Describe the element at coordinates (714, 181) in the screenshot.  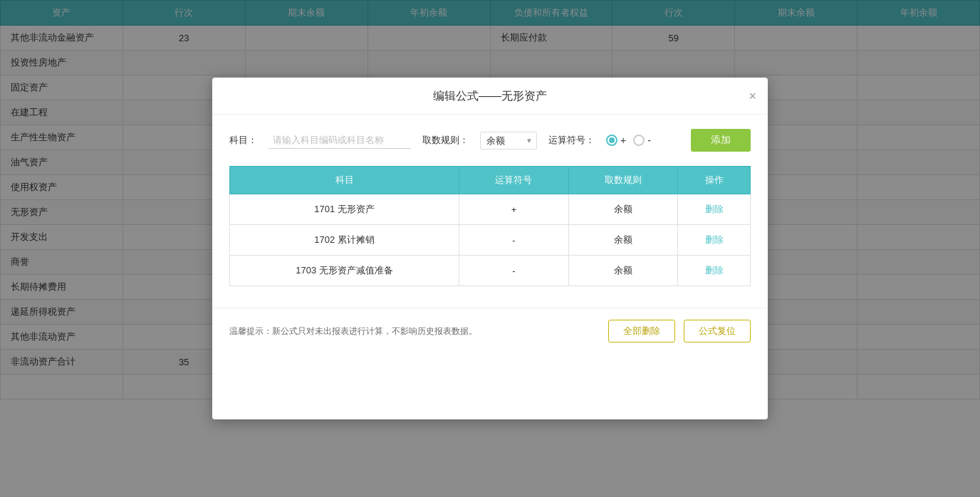
I see `table-header-action: 操作` at that location.